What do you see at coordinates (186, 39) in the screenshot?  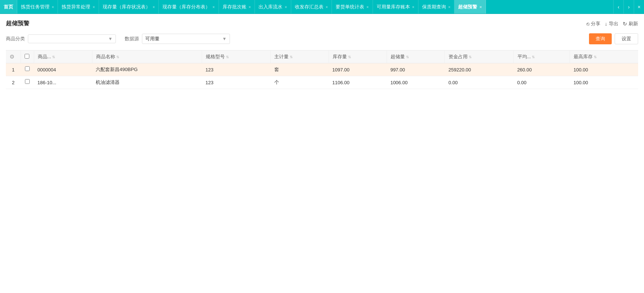 I see `datasource-select: 可用量 ▼` at bounding box center [186, 39].